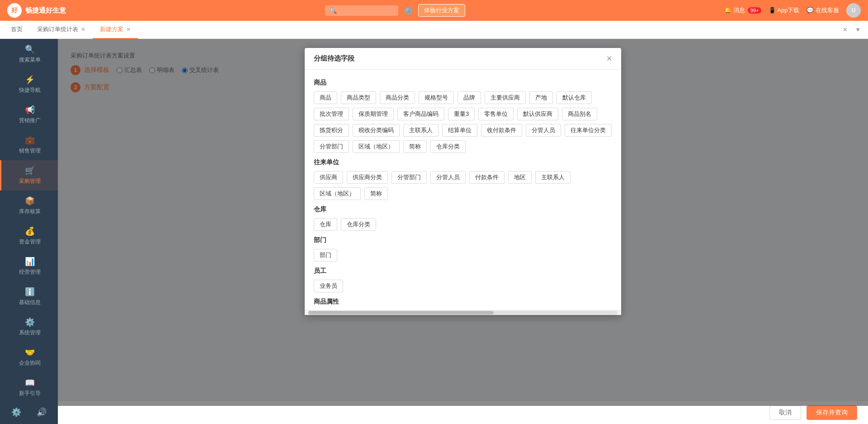 The height and width of the screenshot is (424, 868). I want to click on sidebar-item-marketing: 📢 营销推广, so click(29, 115).